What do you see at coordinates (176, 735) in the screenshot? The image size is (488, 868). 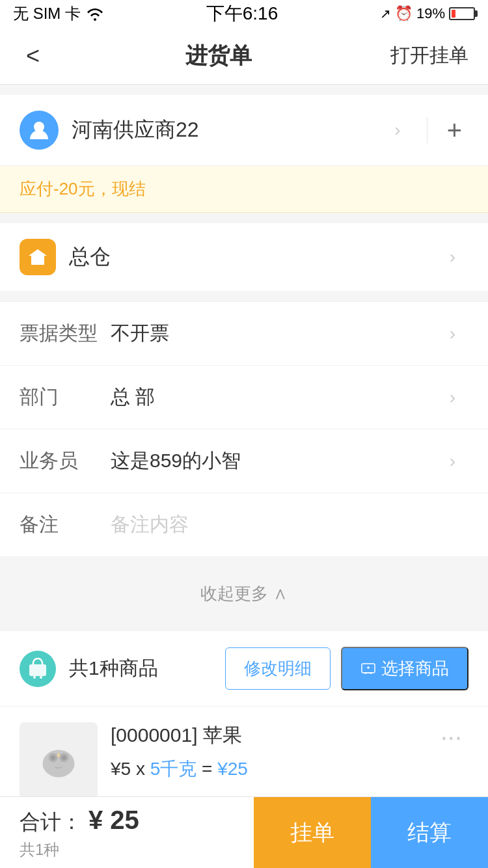 I see `product-code: [0000001] 苹果` at bounding box center [176, 735].